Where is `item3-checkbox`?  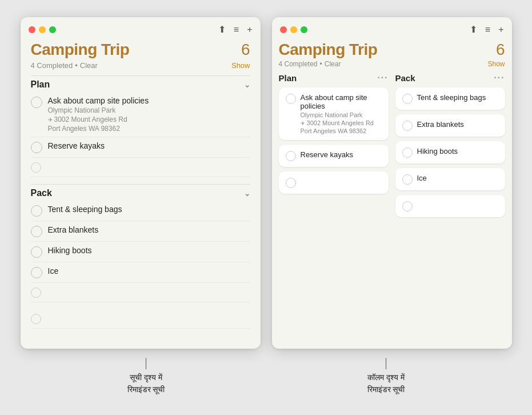
item3-checkbox is located at coordinates (36, 167).